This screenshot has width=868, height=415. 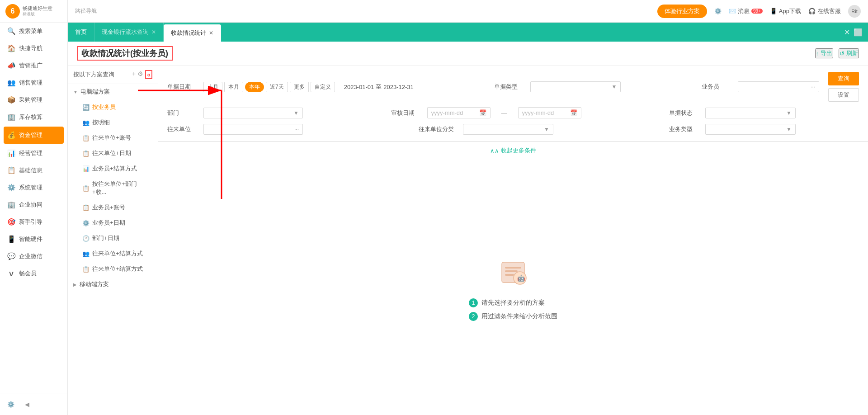 I want to click on search-menu-icon: 🔍, so click(x=11, y=31).